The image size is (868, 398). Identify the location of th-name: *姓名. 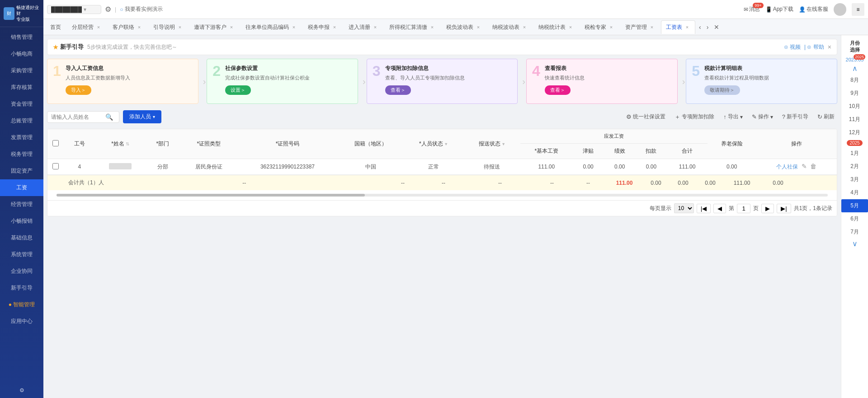
(120, 144).